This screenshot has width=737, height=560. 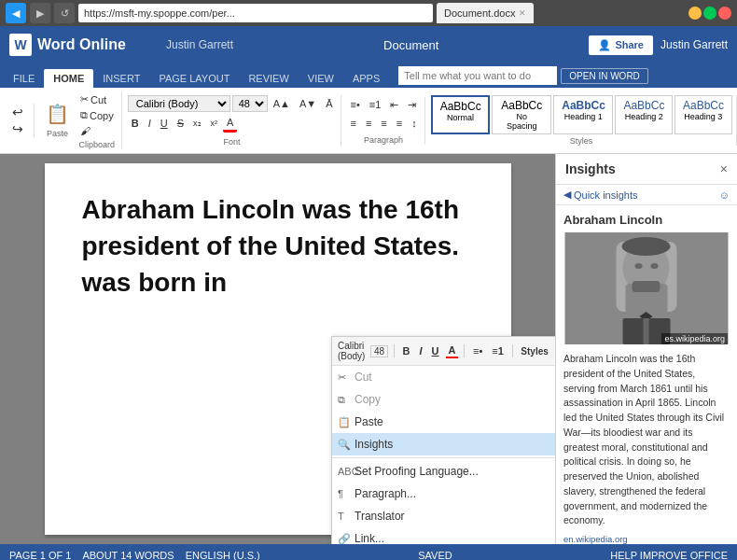 I want to click on smiley-button: ☺, so click(x=724, y=195).